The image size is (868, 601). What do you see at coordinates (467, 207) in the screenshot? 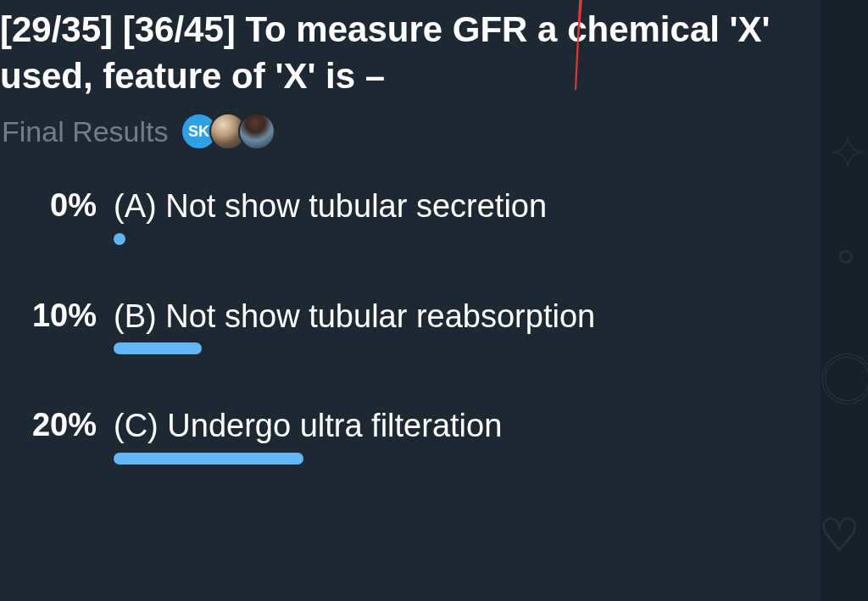
I see `option-a-text: (A) Not show tubular secretion` at bounding box center [467, 207].